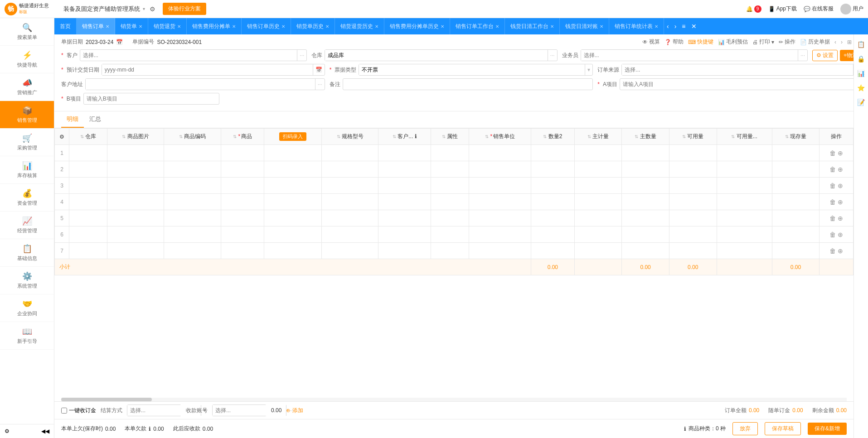  Describe the element at coordinates (193, 153) in the screenshot. I see `row1-code` at that location.